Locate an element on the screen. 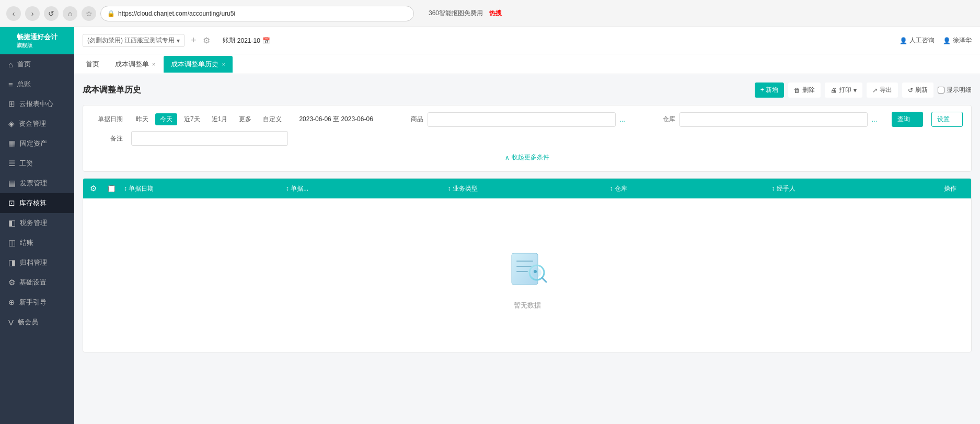 This screenshot has height=424, width=980. th-handler: ↕ 经手人 is located at coordinates (848, 189).